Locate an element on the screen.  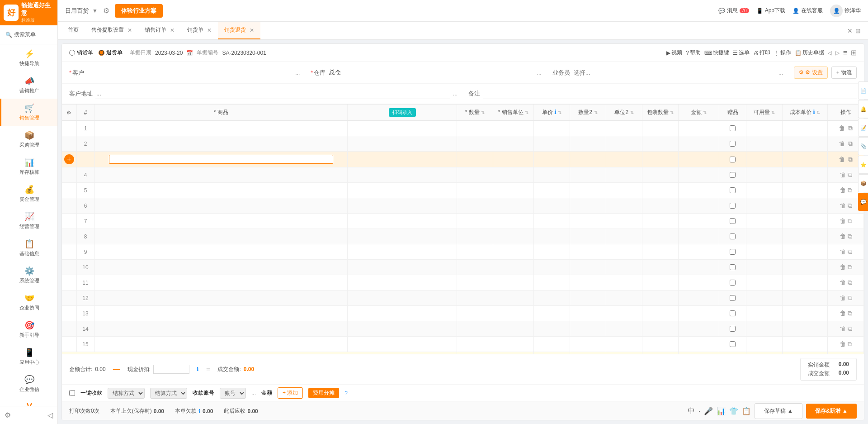
view-grid-icon: ⊞ is located at coordinates (854, 52).